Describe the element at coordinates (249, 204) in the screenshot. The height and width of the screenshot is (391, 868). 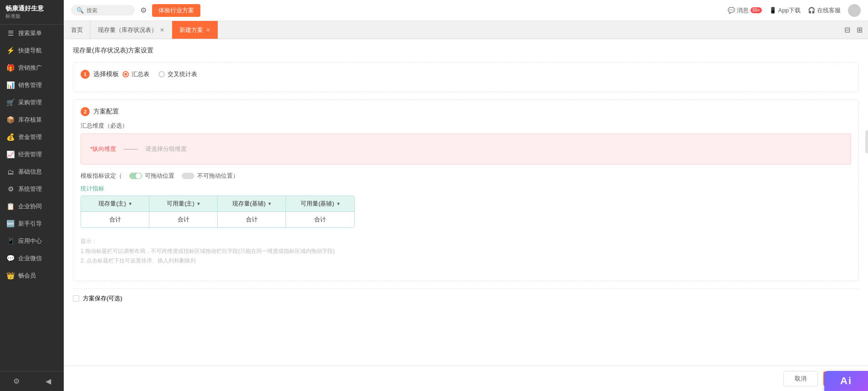
I see `stats-header-label-2: 现存量(基辅)` at that location.